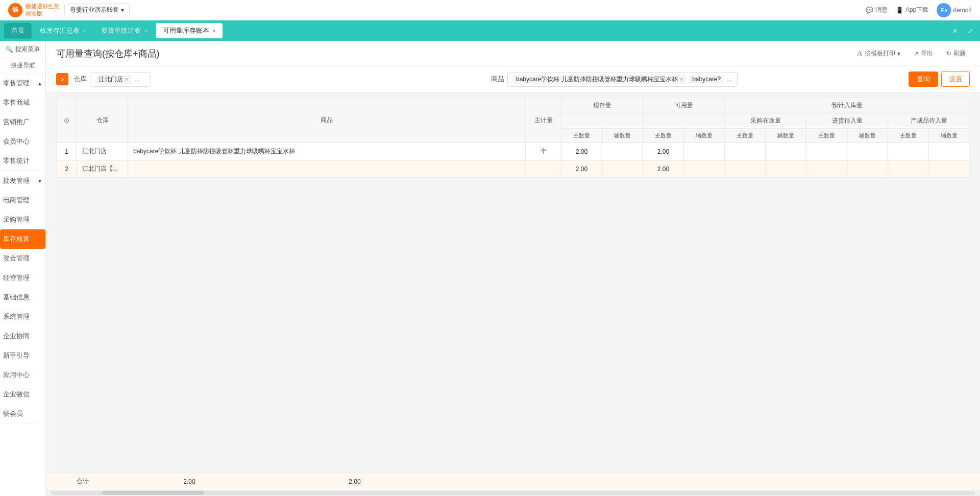  I want to click on warehouse-tag-close: ×, so click(127, 79).